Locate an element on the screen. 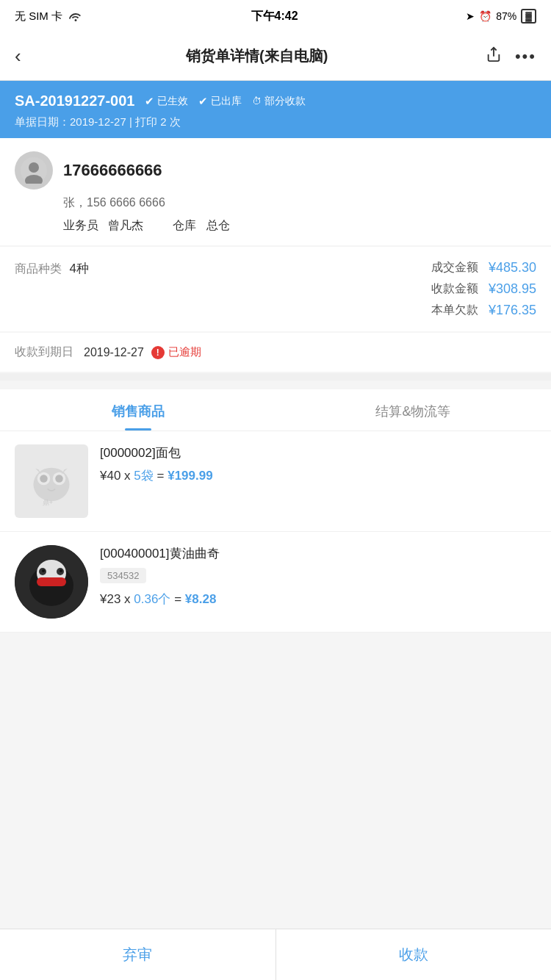  abandon-review-button: 弃审 is located at coordinates (138, 955).